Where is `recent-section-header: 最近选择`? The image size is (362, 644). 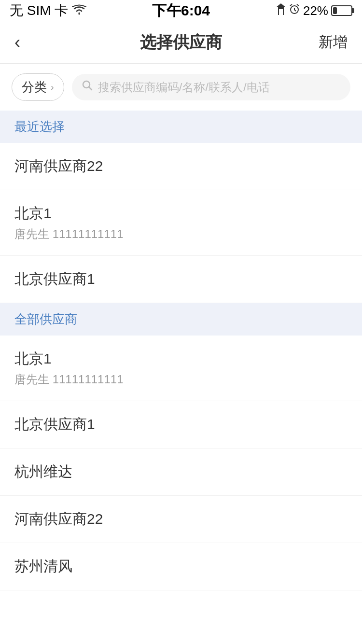
recent-section-header: 最近选择 is located at coordinates (181, 126).